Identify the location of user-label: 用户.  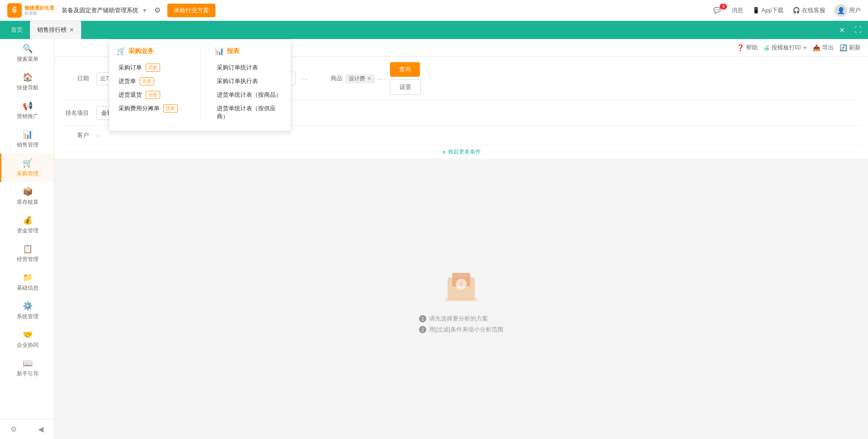
(855, 10).